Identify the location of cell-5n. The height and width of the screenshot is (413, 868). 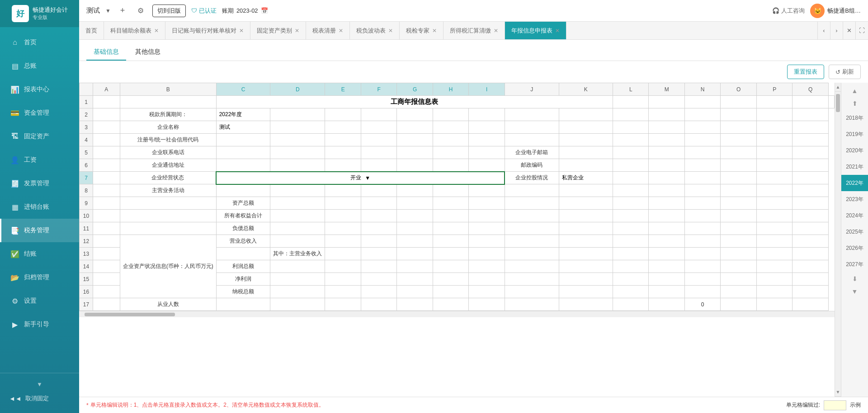
(703, 153).